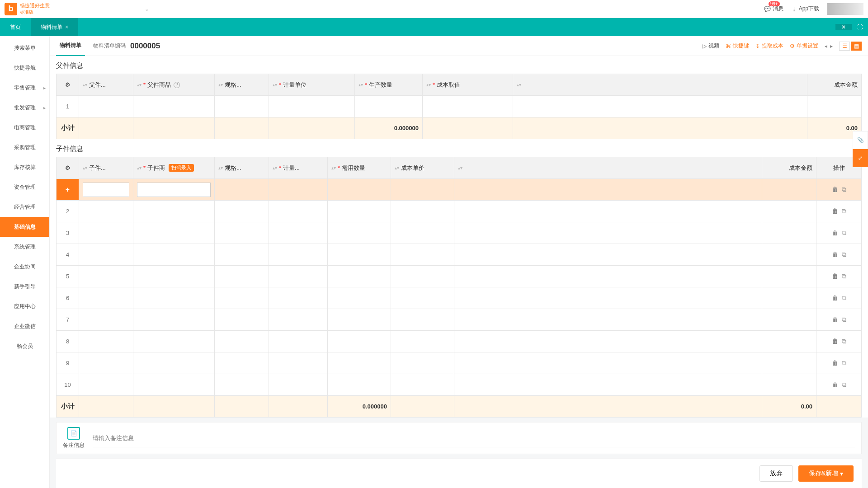 This screenshot has height=488, width=868. Describe the element at coordinates (389, 85) in the screenshot. I see `col-prod-qty: ▴▾*生产数量` at that location.